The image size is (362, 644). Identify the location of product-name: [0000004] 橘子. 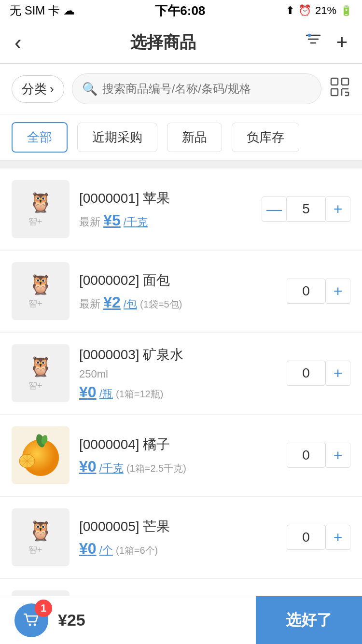
(178, 445).